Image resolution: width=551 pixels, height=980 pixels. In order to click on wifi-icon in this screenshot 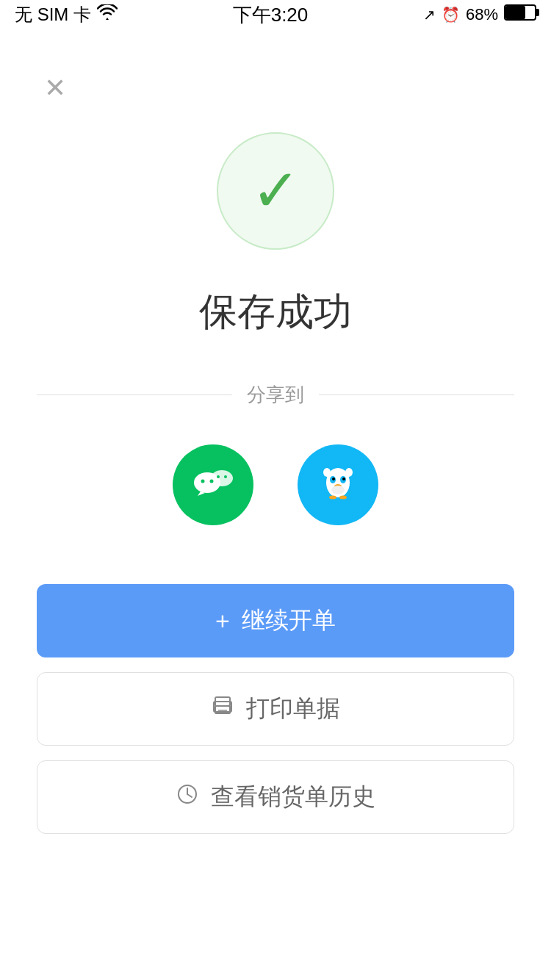, I will do `click(107, 15)`.